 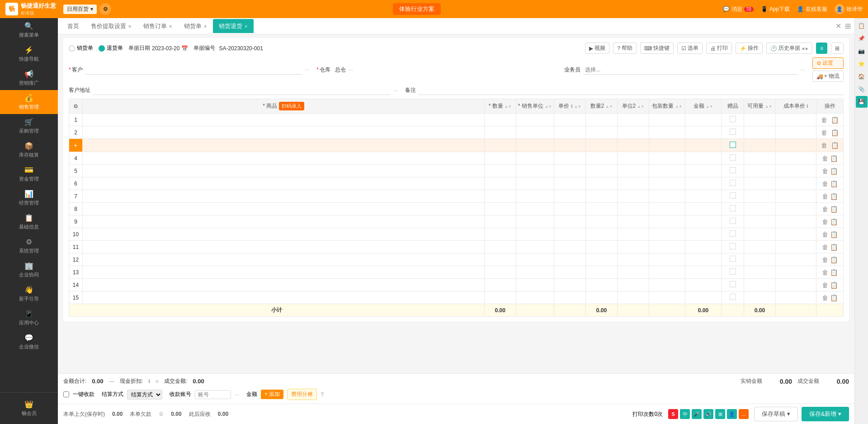 I want to click on price-sort: ▲▼, so click(x=578, y=107).